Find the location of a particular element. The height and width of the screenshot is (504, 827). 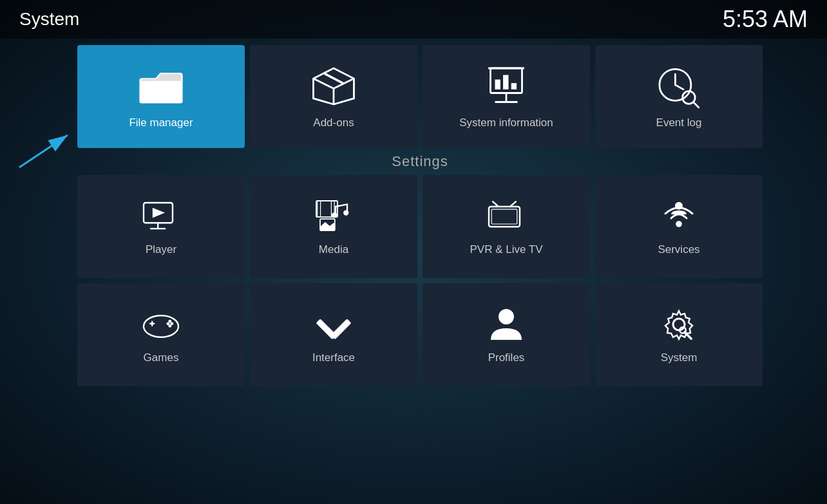

player-icon is located at coordinates (161, 216).